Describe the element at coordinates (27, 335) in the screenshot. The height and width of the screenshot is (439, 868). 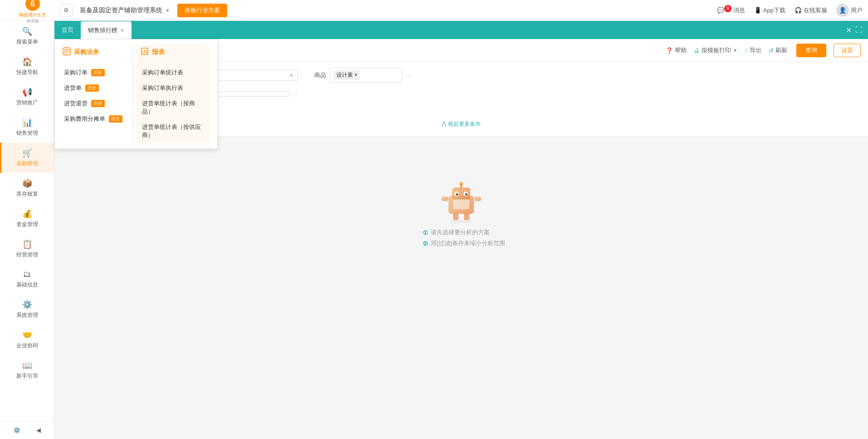
I see `enterprise-icon: 🤝` at that location.